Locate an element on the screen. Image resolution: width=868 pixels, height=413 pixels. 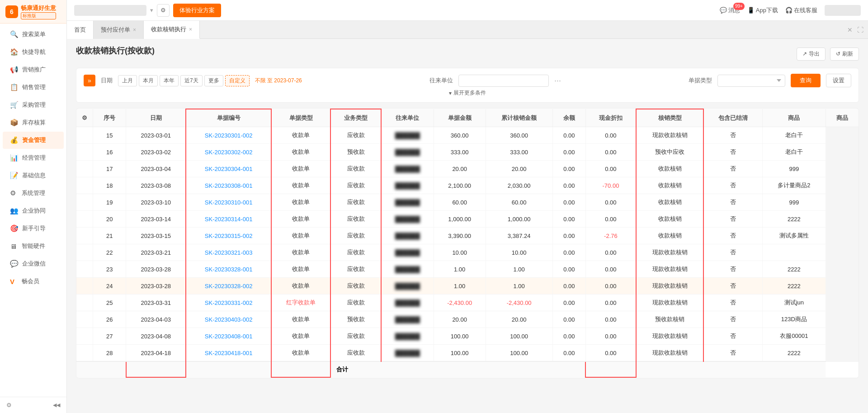
doc-no-link: SK-20230314-001 is located at coordinates (229, 219).